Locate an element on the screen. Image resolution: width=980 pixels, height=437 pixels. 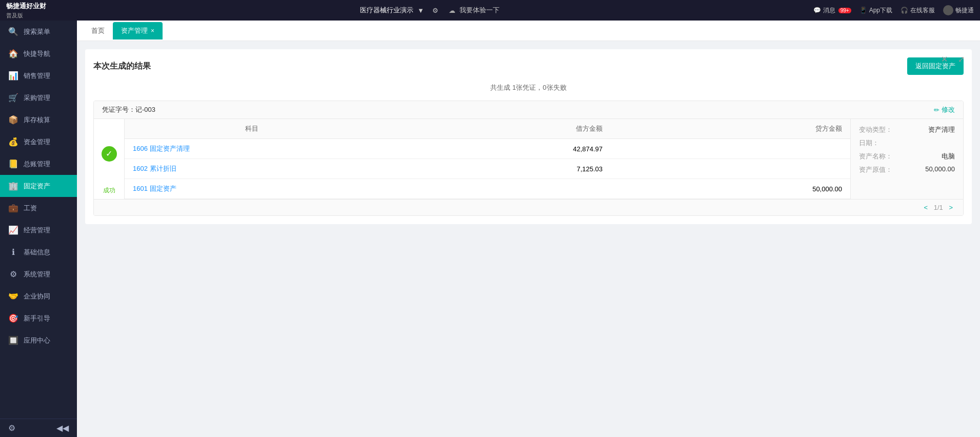
sidebar-label-funds: 资金管理 is located at coordinates (37, 142).